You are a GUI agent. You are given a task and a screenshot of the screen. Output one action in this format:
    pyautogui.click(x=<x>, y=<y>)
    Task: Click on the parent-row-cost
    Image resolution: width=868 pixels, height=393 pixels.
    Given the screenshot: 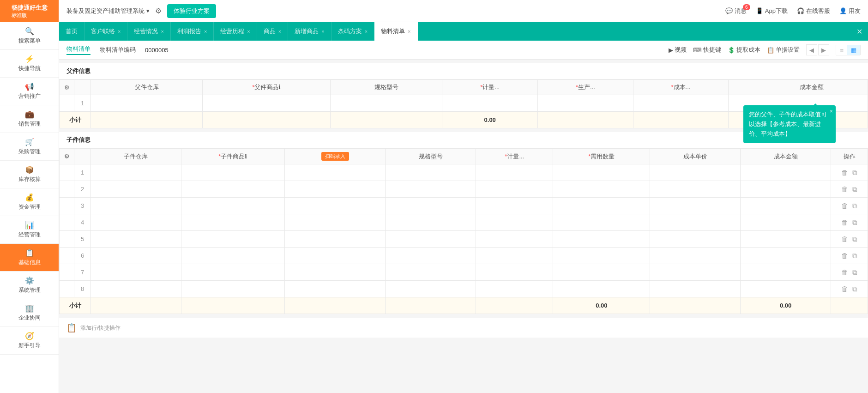 What is the action you would take?
    pyautogui.click(x=681, y=103)
    